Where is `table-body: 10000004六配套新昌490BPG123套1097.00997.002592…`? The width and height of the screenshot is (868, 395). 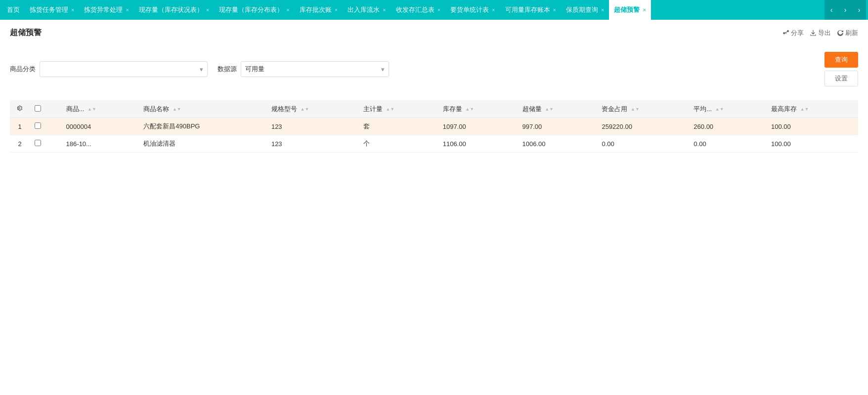
table-body: 10000004六配套新昌490BPG123套1097.00997.002592… is located at coordinates (434, 135).